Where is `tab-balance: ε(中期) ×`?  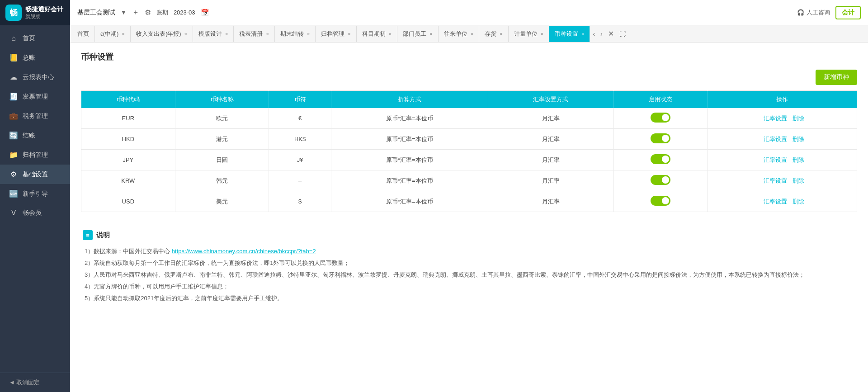
tab-balance: ε(中期) × is located at coordinates (113, 34).